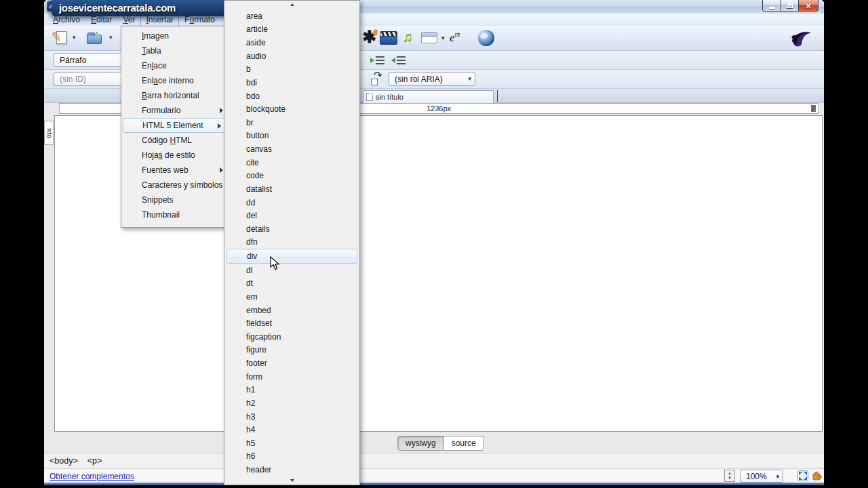 Image resolution: width=868 pixels, height=488 pixels. What do you see at coordinates (816, 477) in the screenshot?
I see `addons-puzzle-icon` at bounding box center [816, 477].